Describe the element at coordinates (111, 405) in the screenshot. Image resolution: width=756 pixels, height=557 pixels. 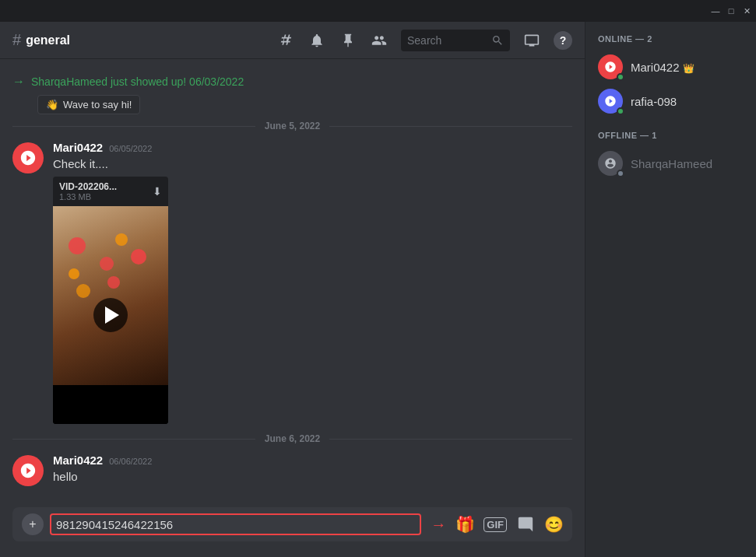
I see `video-bottom-bar` at that location.